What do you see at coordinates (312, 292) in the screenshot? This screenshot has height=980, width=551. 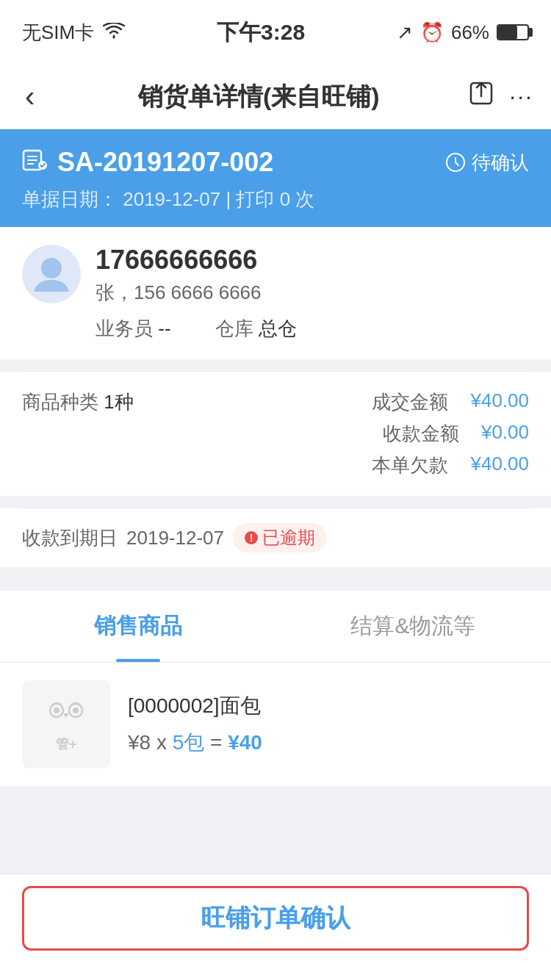 I see `customer-name: 张，156 6666 6666` at bounding box center [312, 292].